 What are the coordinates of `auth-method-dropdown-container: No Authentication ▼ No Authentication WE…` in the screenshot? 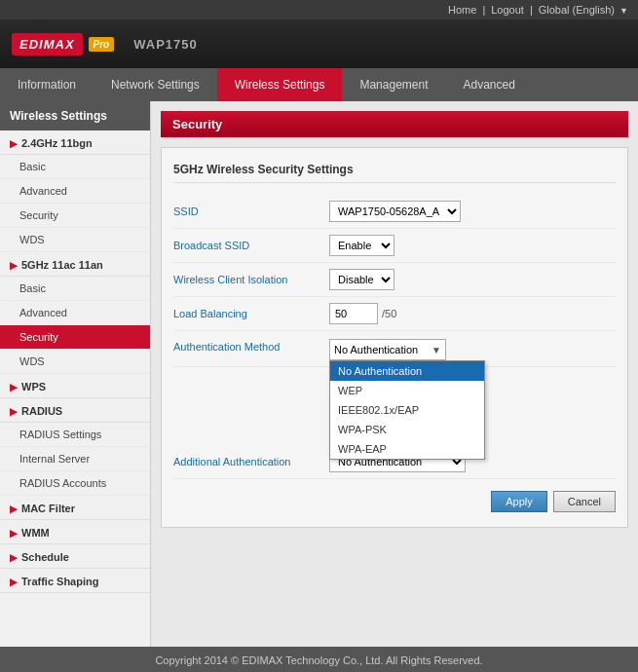 It's located at (388, 350).